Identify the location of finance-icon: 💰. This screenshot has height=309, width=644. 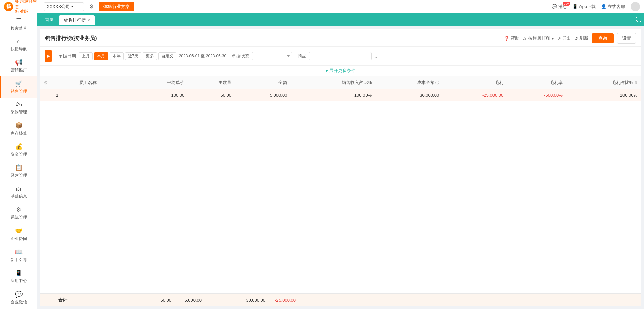
(19, 147).